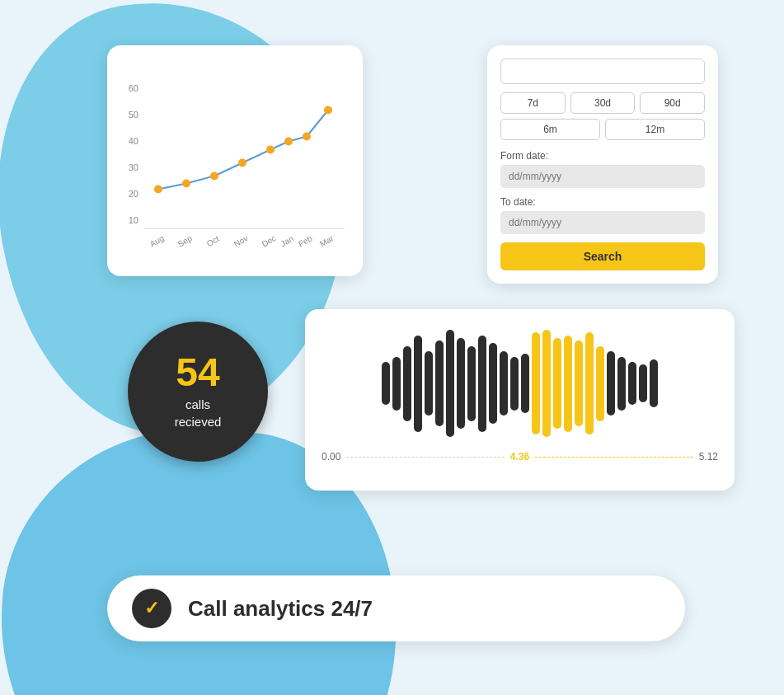 The image size is (784, 695). What do you see at coordinates (152, 608) in the screenshot?
I see `checkmark-icon: ✓` at bounding box center [152, 608].